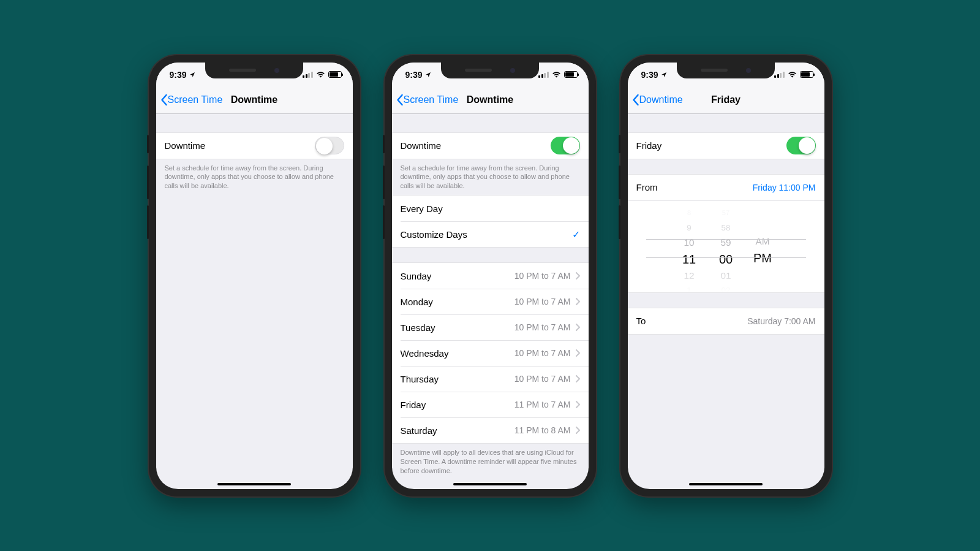 This screenshot has height=551, width=980. What do you see at coordinates (421, 208) in the screenshot?
I see `every-day-label: Every Day` at bounding box center [421, 208].